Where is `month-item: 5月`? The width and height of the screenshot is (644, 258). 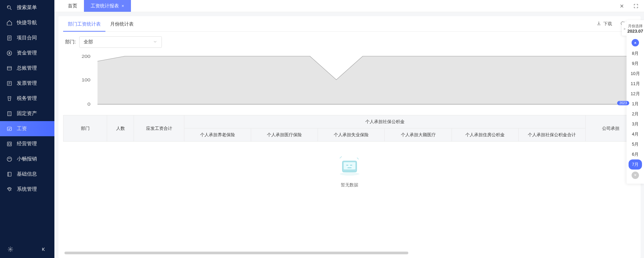 month-item: 5月 is located at coordinates (635, 144).